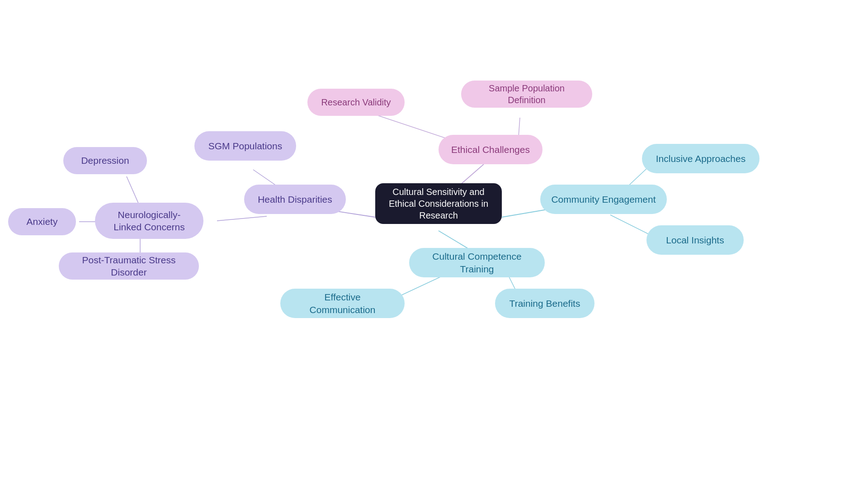  What do you see at coordinates (439, 204) in the screenshot?
I see `center-node: Cultural Sensitivity and Ethical Conside…` at bounding box center [439, 204].